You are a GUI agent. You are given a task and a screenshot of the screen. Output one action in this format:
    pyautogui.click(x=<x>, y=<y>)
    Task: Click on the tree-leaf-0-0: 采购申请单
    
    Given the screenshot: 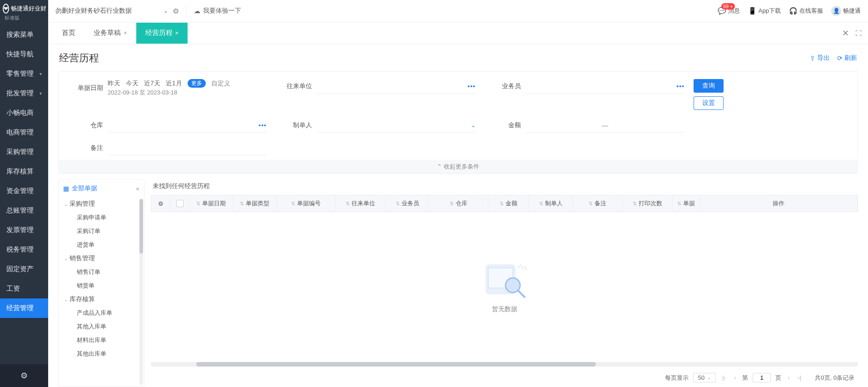 What is the action you would take?
    pyautogui.click(x=101, y=218)
    